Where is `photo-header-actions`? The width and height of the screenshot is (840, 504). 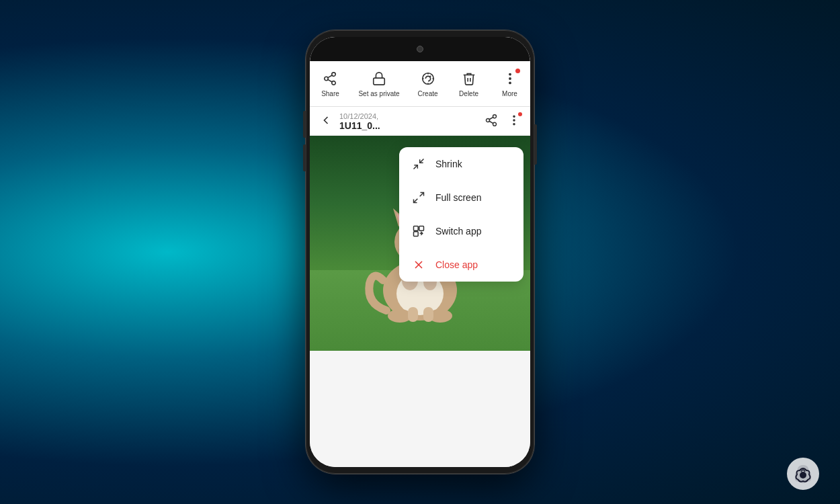 photo-header-actions is located at coordinates (503, 122).